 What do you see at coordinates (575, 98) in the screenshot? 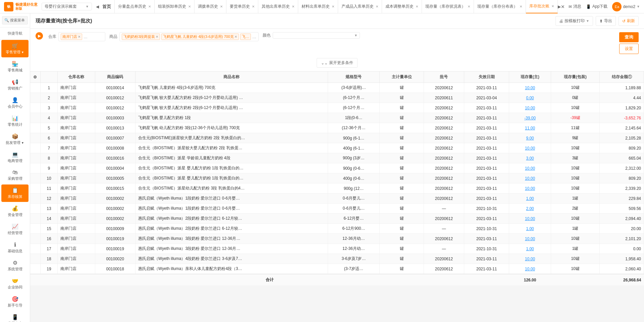
I see `row-stock-pkg: 0罐` at bounding box center [575, 98].